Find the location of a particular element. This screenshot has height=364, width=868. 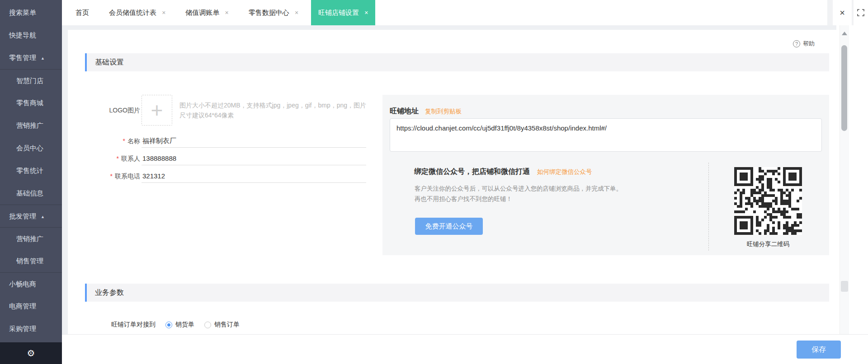

footer-bar: 保存 is located at coordinates (465, 349).